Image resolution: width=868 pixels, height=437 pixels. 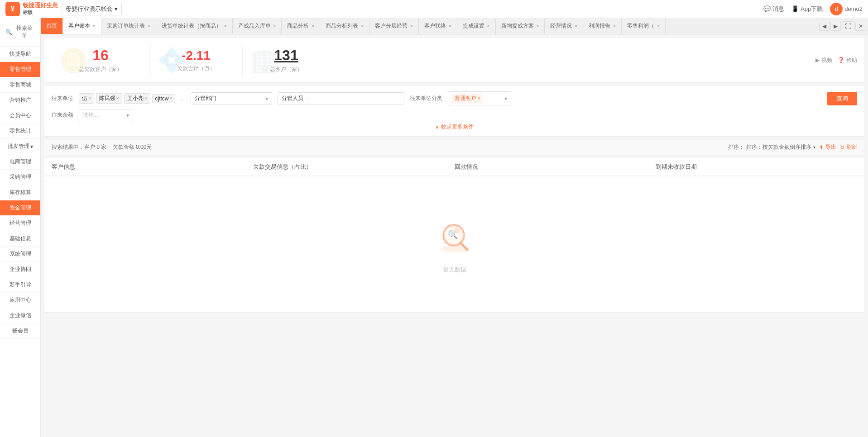 I want to click on tab-purchase-order: 采购订单统计表 ×, so click(x=129, y=26).